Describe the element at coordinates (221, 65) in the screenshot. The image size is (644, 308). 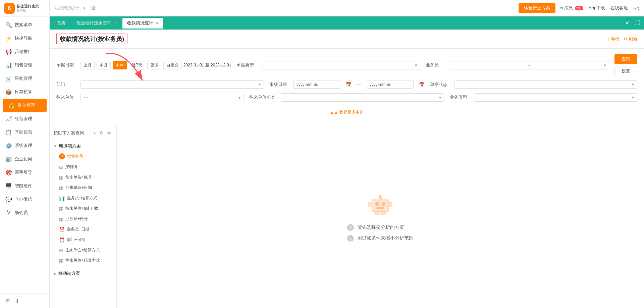
I see `date-to: 2023-12-31` at that location.